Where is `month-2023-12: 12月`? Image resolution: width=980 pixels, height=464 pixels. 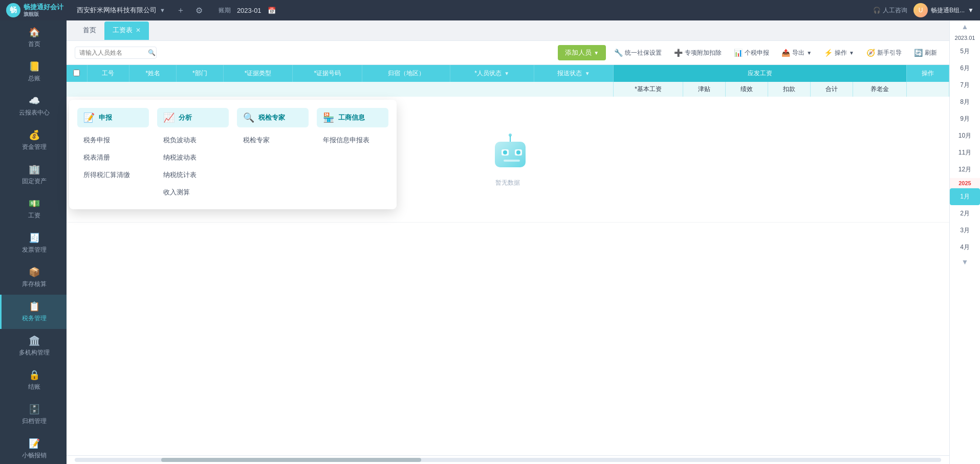
month-2023-12: 12月 is located at coordinates (965, 170).